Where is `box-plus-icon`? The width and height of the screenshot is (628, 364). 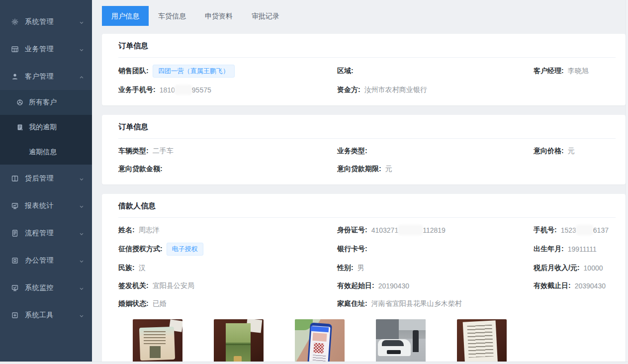 box-plus-icon is located at coordinates (15, 315).